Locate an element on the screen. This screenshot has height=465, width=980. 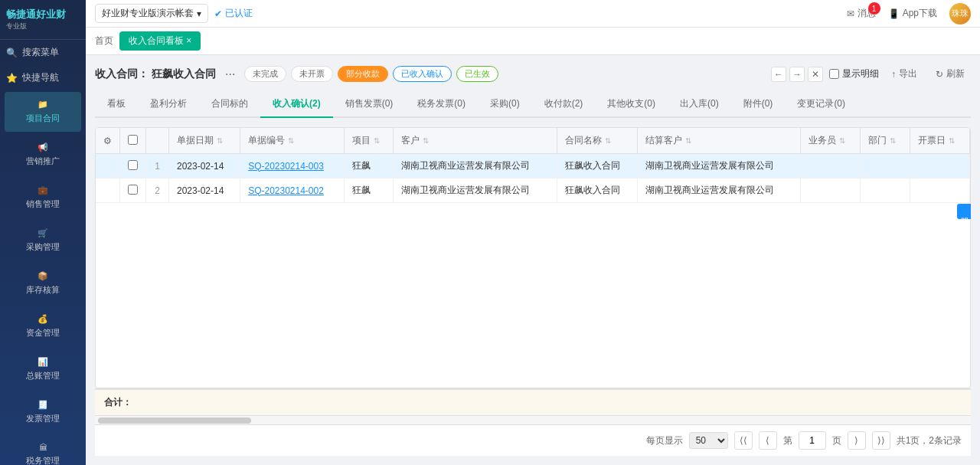
salesperson-header: 业务员⇅ is located at coordinates (831, 141).